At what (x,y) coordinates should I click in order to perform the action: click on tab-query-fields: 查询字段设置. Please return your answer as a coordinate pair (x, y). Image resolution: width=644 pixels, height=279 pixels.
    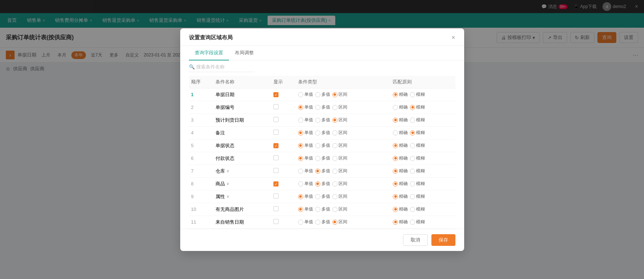
    Looking at the image, I should click on (209, 53).